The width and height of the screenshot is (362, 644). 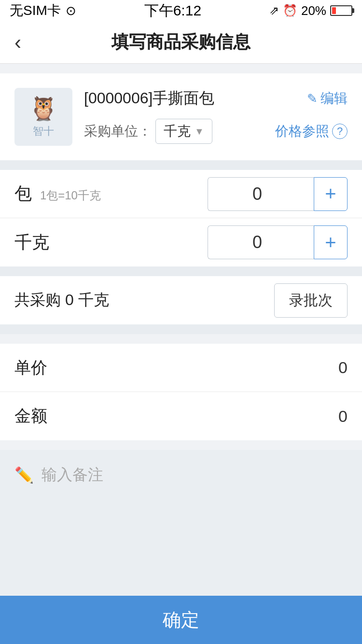 I want to click on product-name: [0000006]手撕面包, so click(x=149, y=98).